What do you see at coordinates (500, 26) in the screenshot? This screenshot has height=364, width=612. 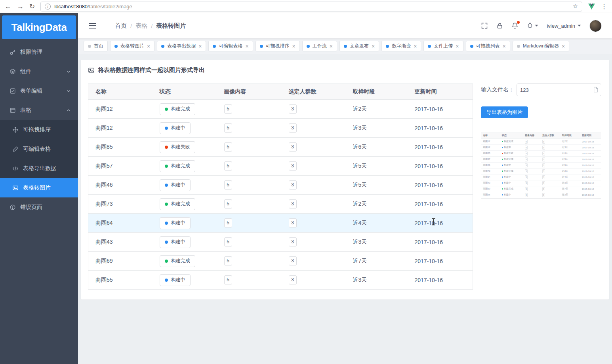 I see `lock-icon` at bounding box center [500, 26].